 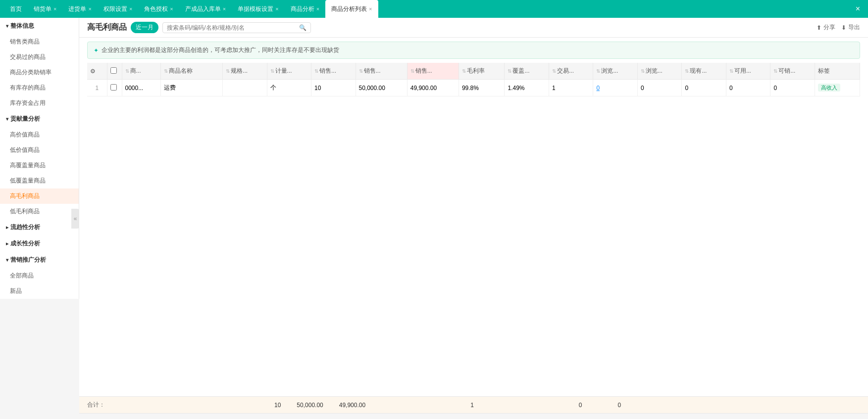 I want to click on footer-bar: 合计： 10 50,000.00 49,900.00 1 0 0, so click(x=473, y=405).